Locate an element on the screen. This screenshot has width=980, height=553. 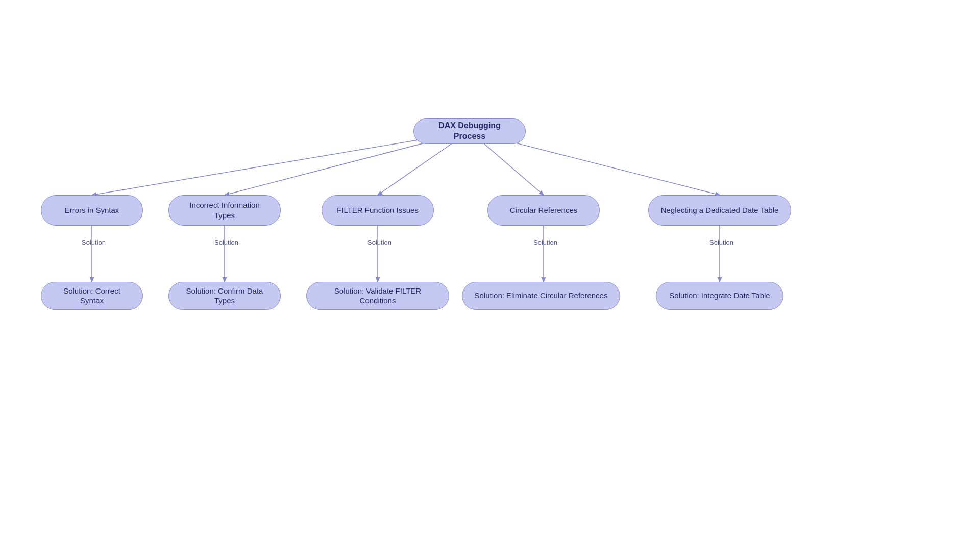
solution-node-eliminate-circular: Solution: Eliminate Circular References is located at coordinates (541, 296).